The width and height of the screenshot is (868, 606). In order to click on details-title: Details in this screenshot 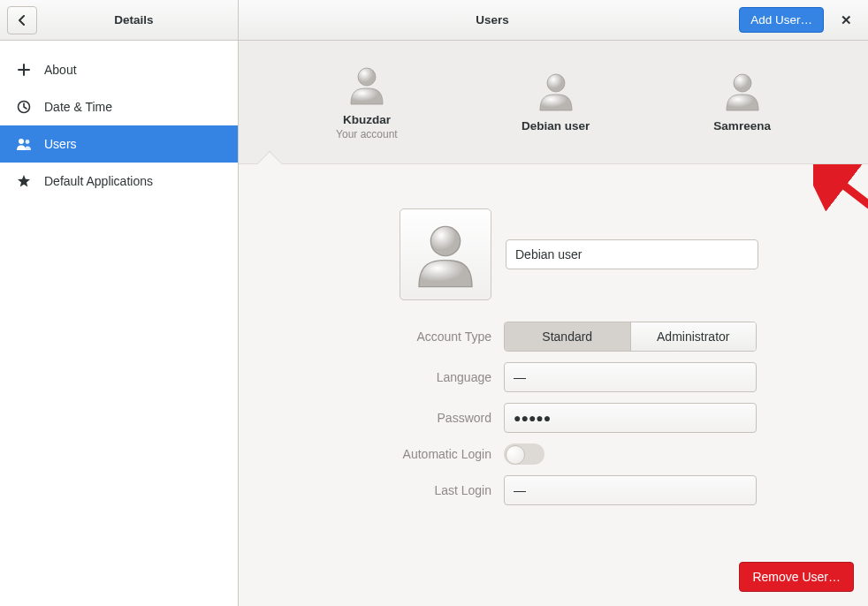, I will do `click(134, 19)`.